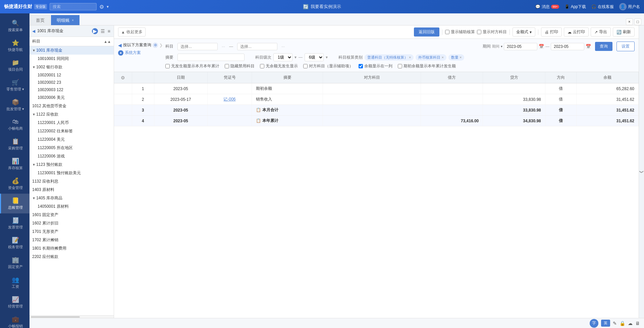  I want to click on next-account-btn: ▶, so click(95, 31).